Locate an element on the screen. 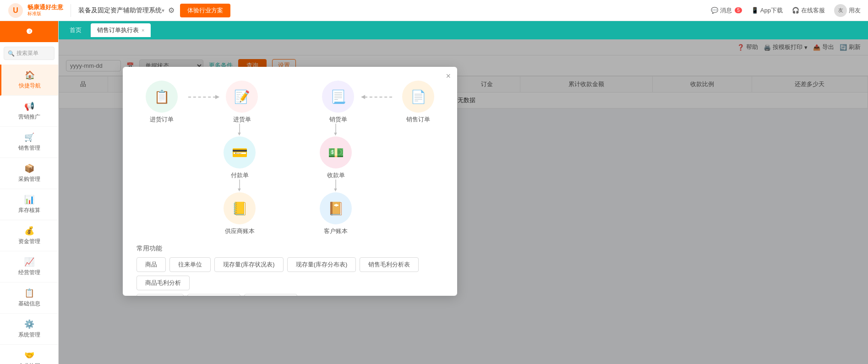  sales-order-label: 销售订单 is located at coordinates (418, 120).